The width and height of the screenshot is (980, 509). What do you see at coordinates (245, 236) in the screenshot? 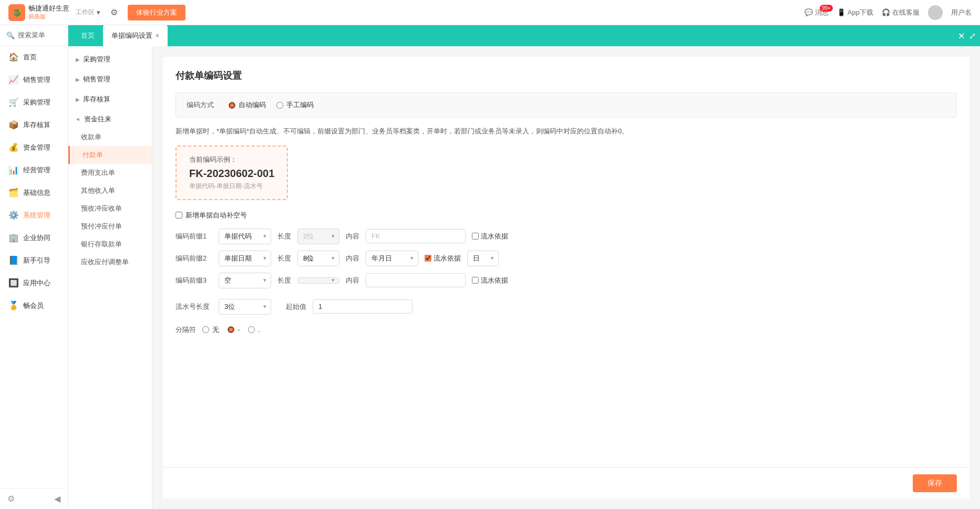
I see `prefix1-select: 单据代码` at bounding box center [245, 236].